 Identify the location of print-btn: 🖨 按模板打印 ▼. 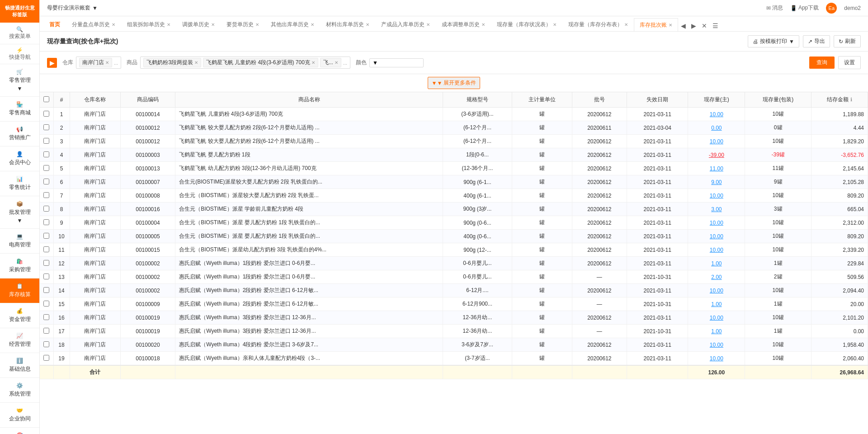
(774, 42).